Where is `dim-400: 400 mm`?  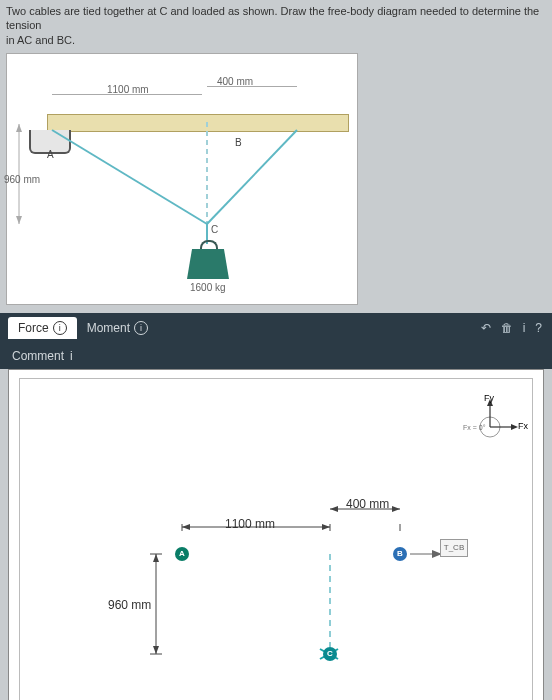
dim-400: 400 mm is located at coordinates (235, 82).